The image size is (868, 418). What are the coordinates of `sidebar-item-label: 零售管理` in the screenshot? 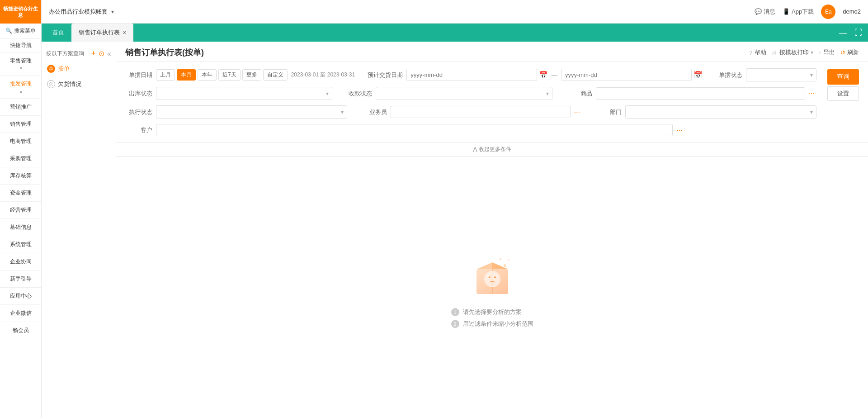 It's located at (21, 61).